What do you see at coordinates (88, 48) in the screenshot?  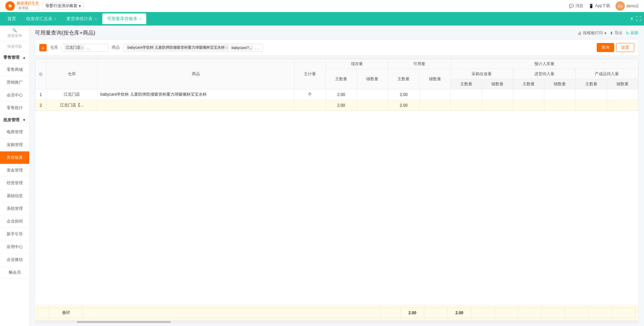 I see `warehouse-more-icon: ...` at bounding box center [88, 48].